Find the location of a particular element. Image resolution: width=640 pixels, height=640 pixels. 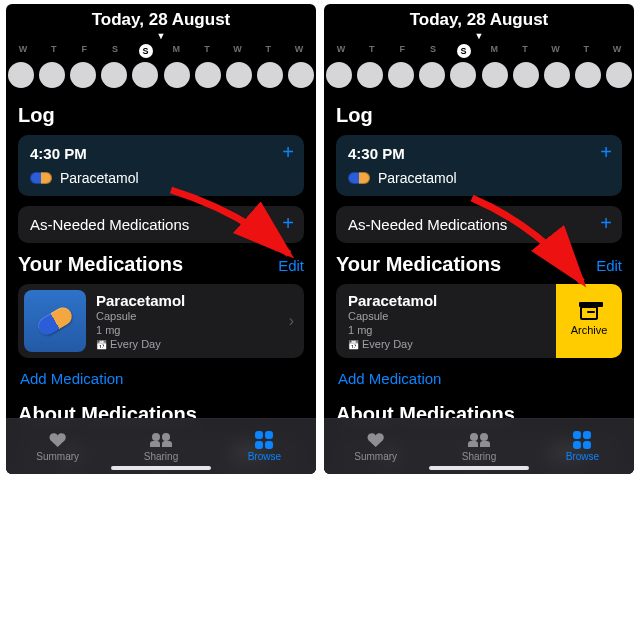

medication-strength: 1 mg is located at coordinates (449, 330).